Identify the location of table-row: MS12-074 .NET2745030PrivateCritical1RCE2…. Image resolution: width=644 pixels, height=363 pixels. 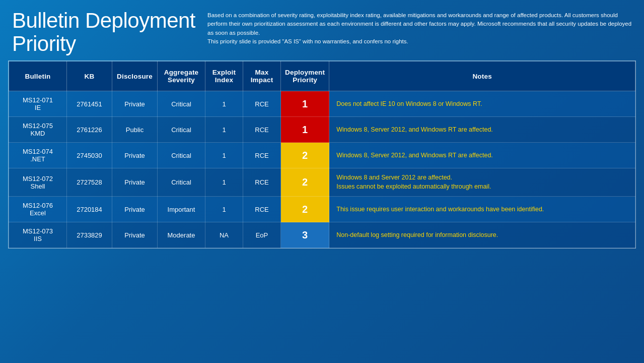
(322, 155).